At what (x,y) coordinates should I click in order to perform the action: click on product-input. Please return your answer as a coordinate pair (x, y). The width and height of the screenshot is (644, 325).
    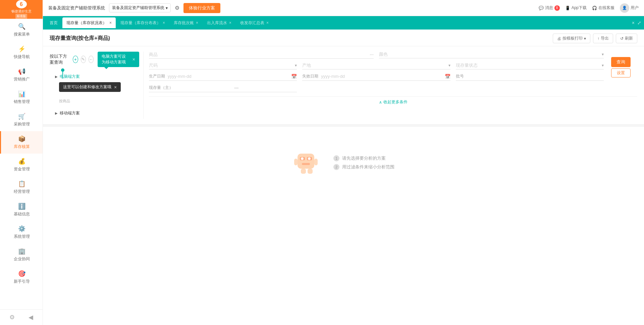
    Looking at the image, I should click on (259, 54).